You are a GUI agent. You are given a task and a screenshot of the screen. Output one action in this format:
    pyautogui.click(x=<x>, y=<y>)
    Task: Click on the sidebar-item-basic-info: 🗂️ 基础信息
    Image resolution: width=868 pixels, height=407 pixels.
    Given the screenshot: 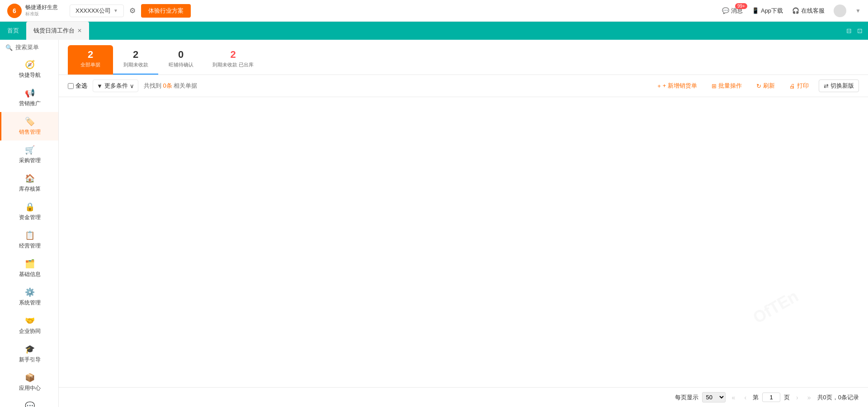 What is the action you would take?
    pyautogui.click(x=29, y=268)
    